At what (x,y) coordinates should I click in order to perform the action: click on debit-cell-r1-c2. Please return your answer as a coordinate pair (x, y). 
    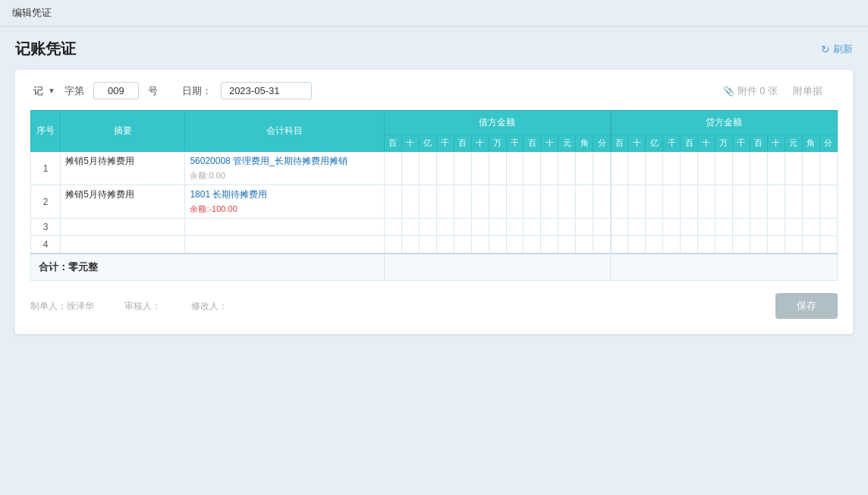
    Looking at the image, I should click on (428, 202).